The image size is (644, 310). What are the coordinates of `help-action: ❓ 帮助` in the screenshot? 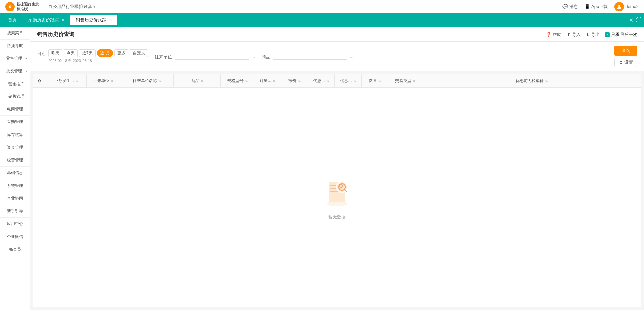 It's located at (554, 35).